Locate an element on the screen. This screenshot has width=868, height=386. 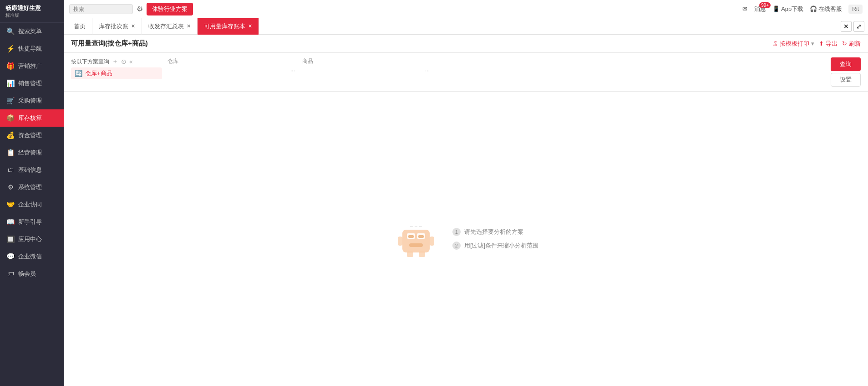
tabs-actions: ✕ ⤢ is located at coordinates (853, 26).